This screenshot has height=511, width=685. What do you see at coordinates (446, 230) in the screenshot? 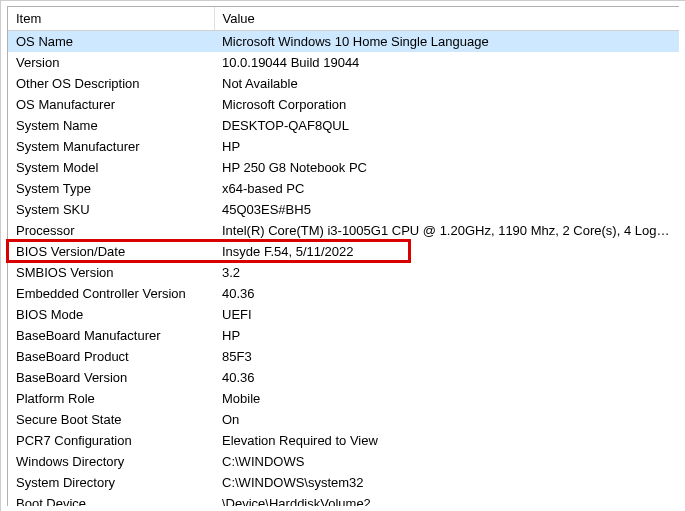
I see `cell-value: Intel(R) Core(TM) i3-1005G1 CPU @ 1.20GH…` at bounding box center [446, 230].